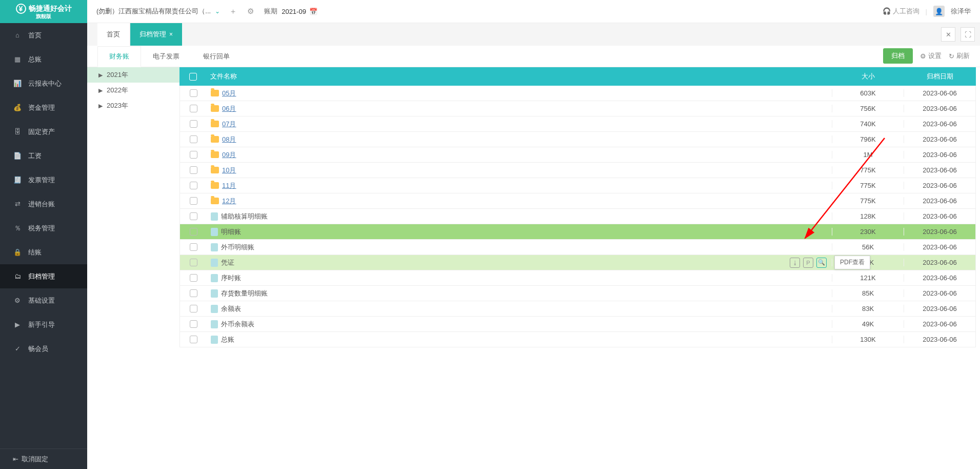 Image resolution: width=980 pixels, height=469 pixels. I want to click on chevron-down-icon: ⌄, so click(217, 11).